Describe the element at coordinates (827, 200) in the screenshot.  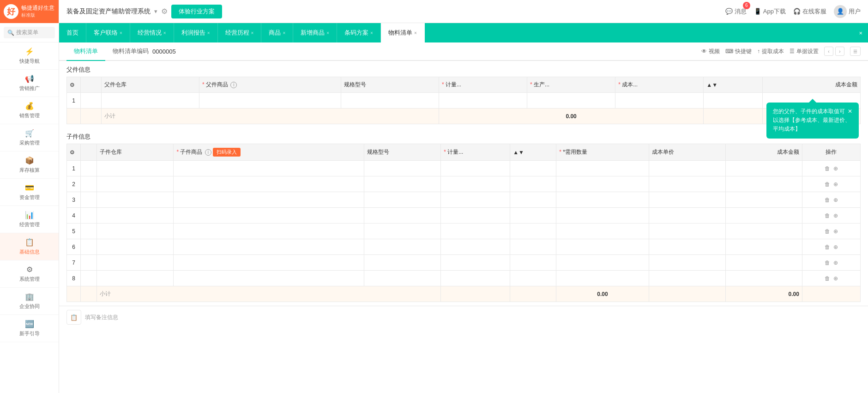
I see `child-row-3-delete-icon: 🗑` at that location.